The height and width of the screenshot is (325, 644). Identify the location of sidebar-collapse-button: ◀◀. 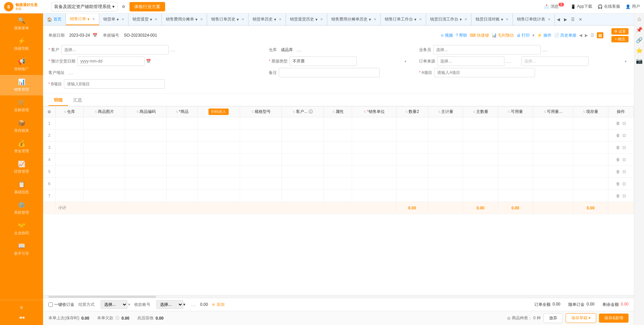
(22, 317).